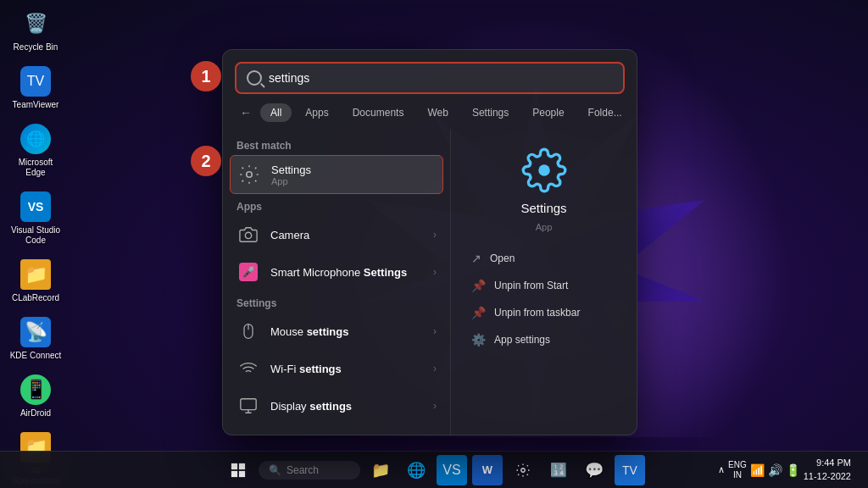 This screenshot has height=488, width=868. Describe the element at coordinates (254, 78) in the screenshot. I see `search-magnifier-icon` at that location.